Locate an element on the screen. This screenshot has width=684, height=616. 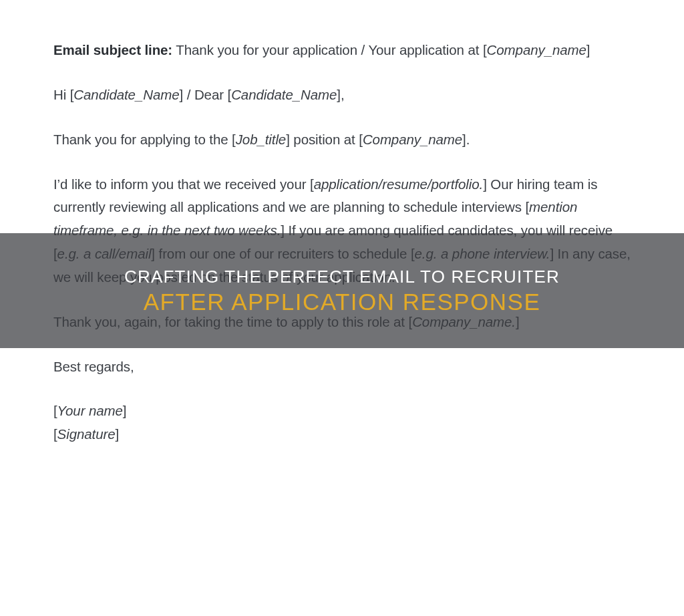
subject-line: Email subject line: Thank you for your a… is located at coordinates (342, 51).